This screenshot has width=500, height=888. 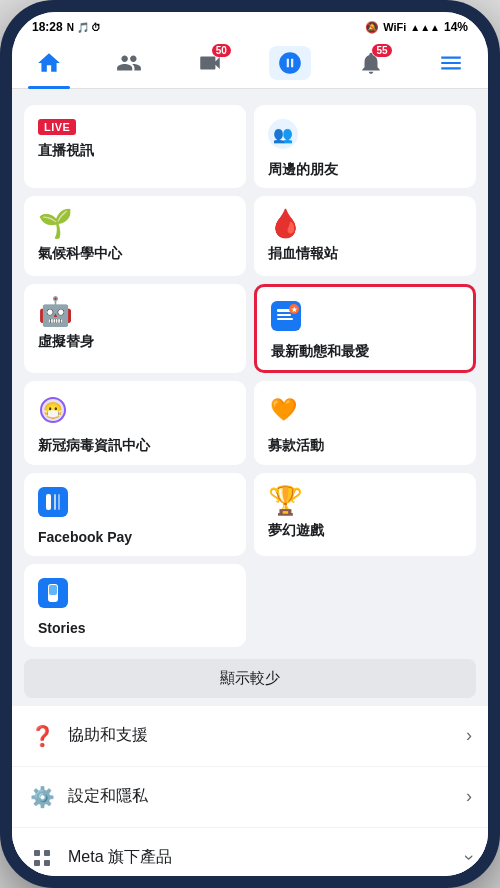 I want to click on section-settings: ⚙️ 設定和隱私 ›, so click(x=250, y=798).